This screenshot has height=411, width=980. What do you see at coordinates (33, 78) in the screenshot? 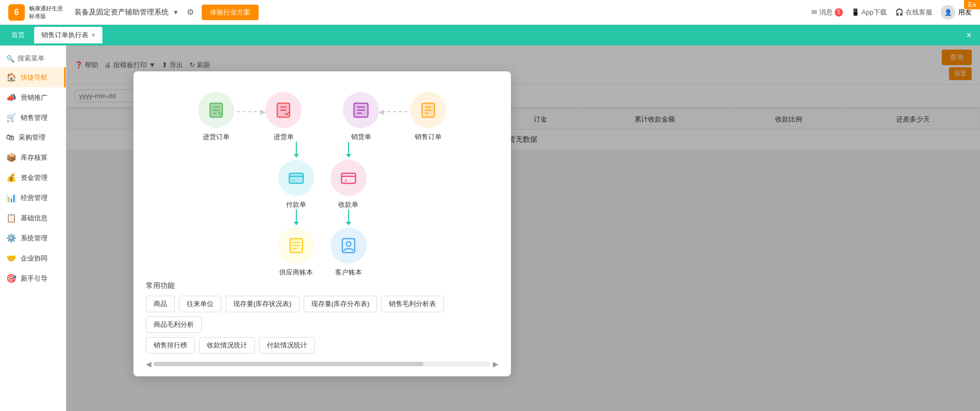
I see `sidebar-item-quick-nav: 🏠 快捷导航` at bounding box center [33, 78].